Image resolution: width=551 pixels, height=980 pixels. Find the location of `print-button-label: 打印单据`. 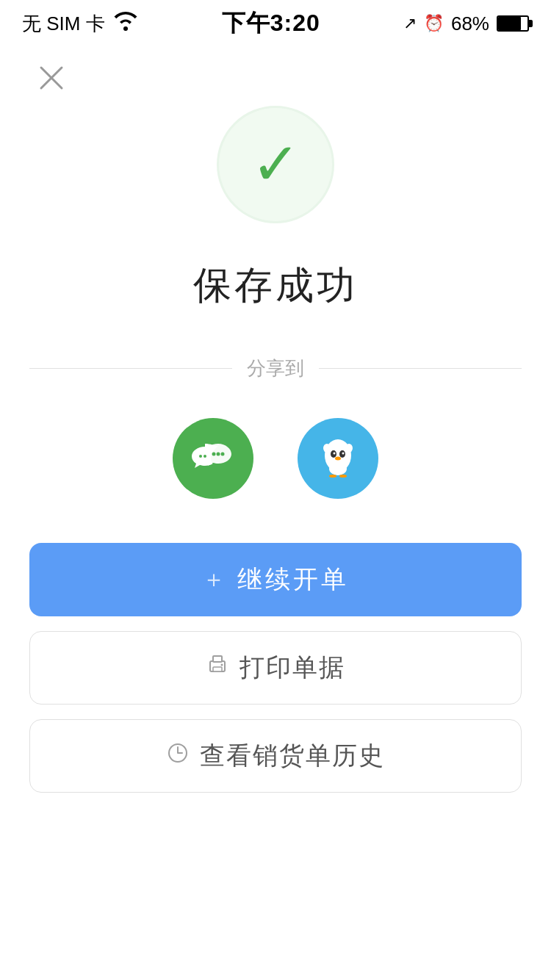

print-button-label: 打印单据 is located at coordinates (292, 668).